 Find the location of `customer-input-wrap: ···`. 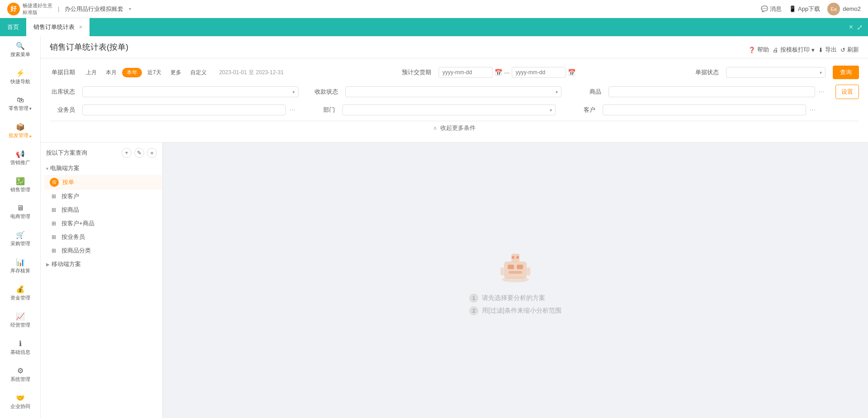

customer-input-wrap: ··· is located at coordinates (709, 110).